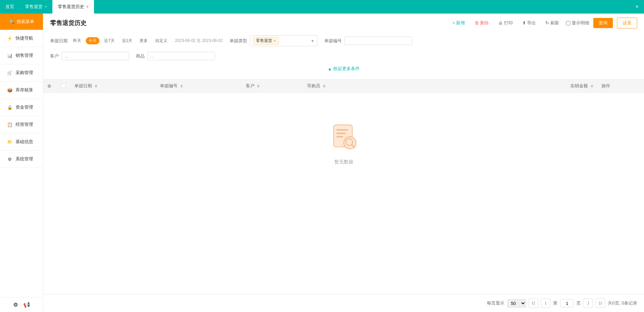  What do you see at coordinates (339, 86) in the screenshot?
I see `th-guide: 导购员` at bounding box center [339, 86].